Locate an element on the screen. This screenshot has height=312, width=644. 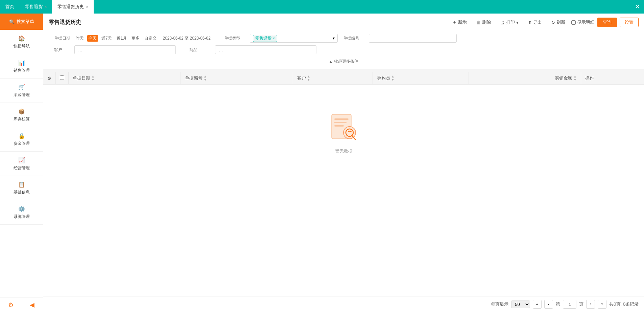
select-all-checkbox is located at coordinates (62, 78).